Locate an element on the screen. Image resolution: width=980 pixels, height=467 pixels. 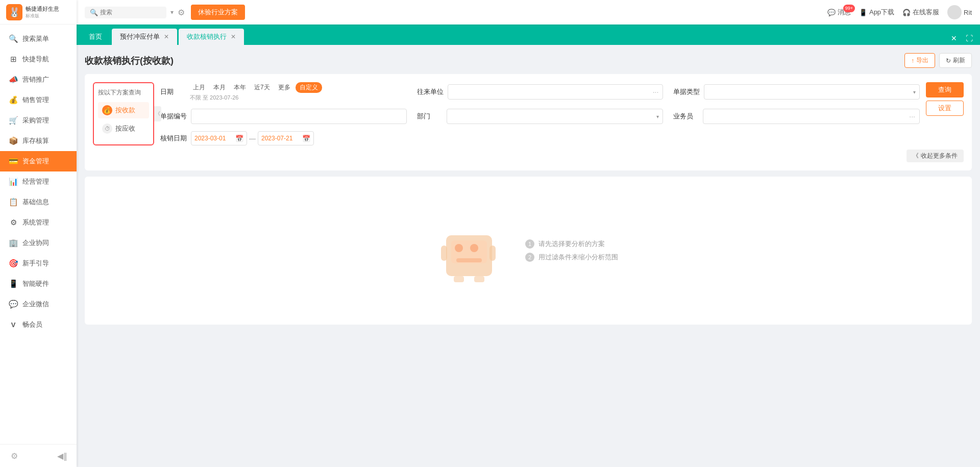
date-this-month-btn: 本月 is located at coordinates (219, 88).